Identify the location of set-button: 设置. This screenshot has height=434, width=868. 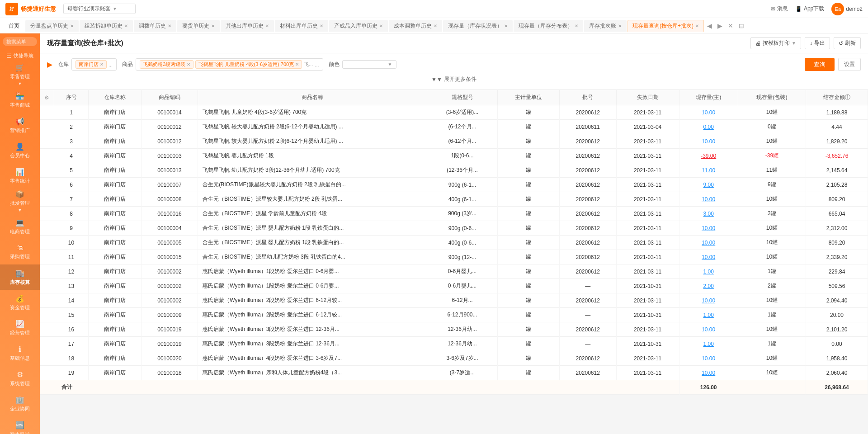
(849, 64).